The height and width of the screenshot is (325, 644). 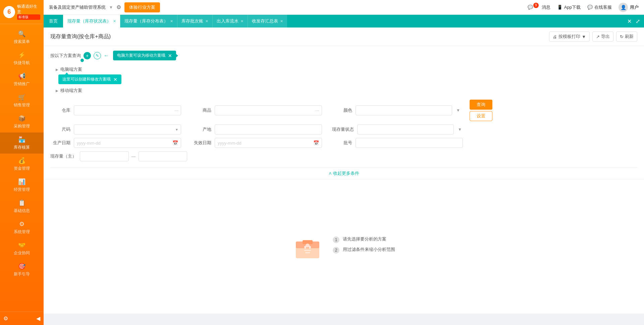 What do you see at coordinates (111, 7) in the screenshot?
I see `sys-select-arrow: ▼` at bounding box center [111, 7].